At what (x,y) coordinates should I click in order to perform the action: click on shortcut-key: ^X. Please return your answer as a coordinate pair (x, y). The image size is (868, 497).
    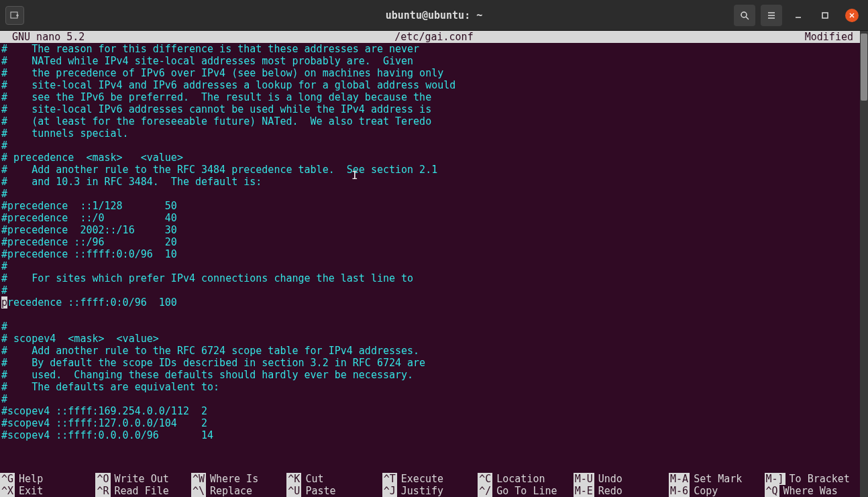
    Looking at the image, I should click on (7, 491).